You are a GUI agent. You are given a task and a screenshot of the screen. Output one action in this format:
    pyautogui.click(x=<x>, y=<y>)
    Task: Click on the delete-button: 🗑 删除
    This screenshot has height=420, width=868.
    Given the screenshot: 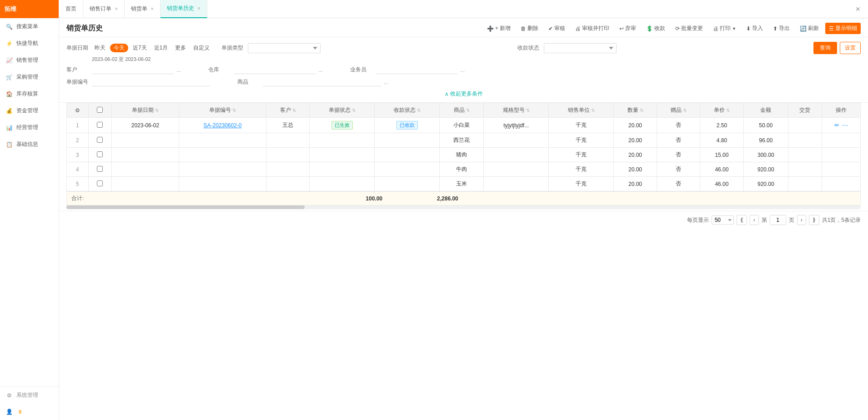 What is the action you would take?
    pyautogui.click(x=529, y=28)
    